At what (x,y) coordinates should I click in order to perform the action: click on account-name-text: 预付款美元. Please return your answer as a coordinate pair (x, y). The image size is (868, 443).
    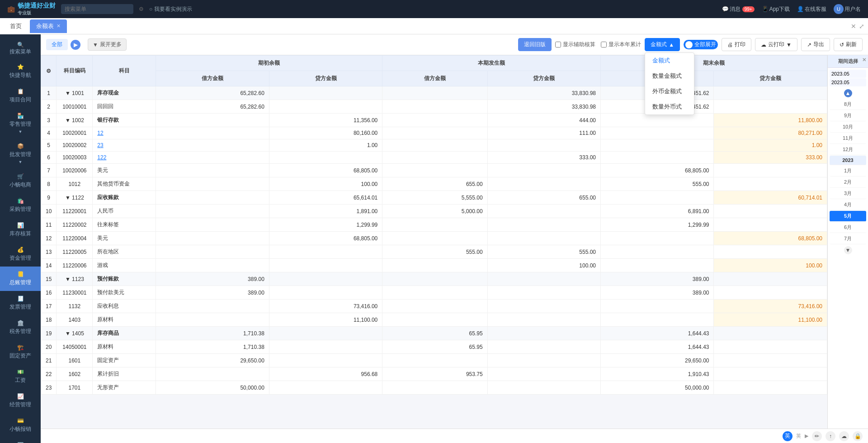
    Looking at the image, I should click on (111, 292).